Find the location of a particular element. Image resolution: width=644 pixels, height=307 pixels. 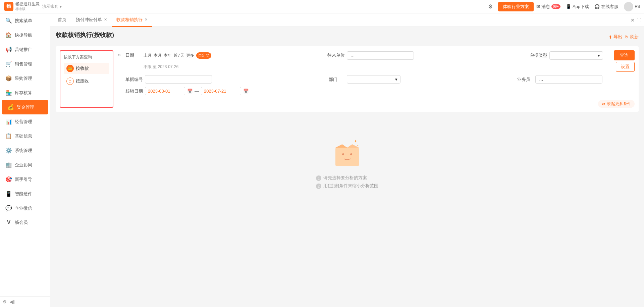

sidebar-item-label: 搜索菜单 is located at coordinates (23, 21).